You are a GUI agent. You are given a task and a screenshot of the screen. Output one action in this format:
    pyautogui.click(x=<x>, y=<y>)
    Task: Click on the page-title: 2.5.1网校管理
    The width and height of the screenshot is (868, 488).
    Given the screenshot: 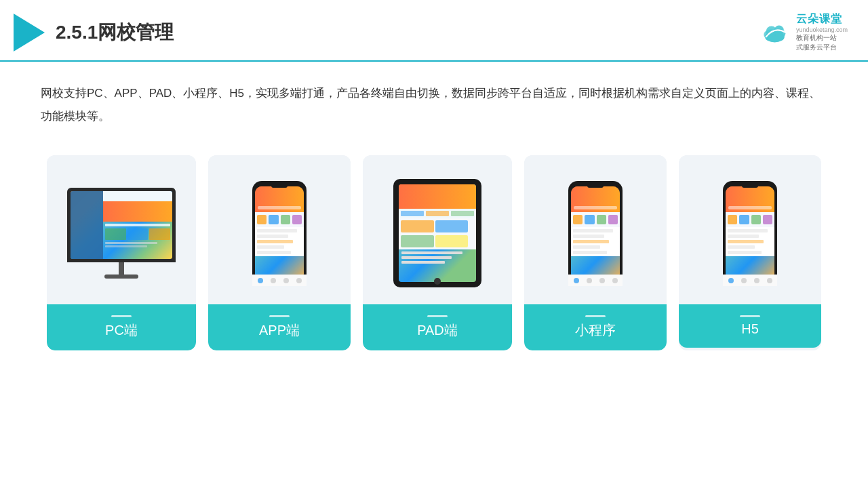 What is the action you would take?
    pyautogui.click(x=115, y=33)
    